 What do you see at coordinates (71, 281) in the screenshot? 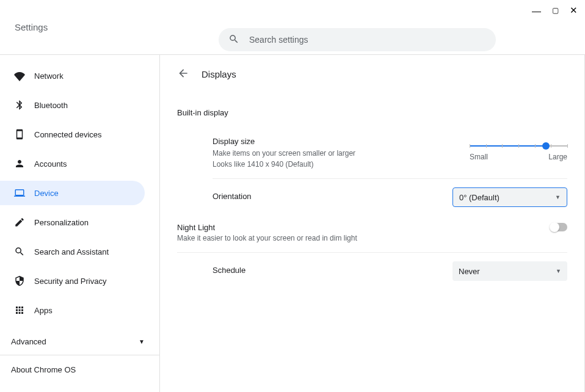
I see `sidebar-item-label: Security and Privacy` at bounding box center [71, 281].